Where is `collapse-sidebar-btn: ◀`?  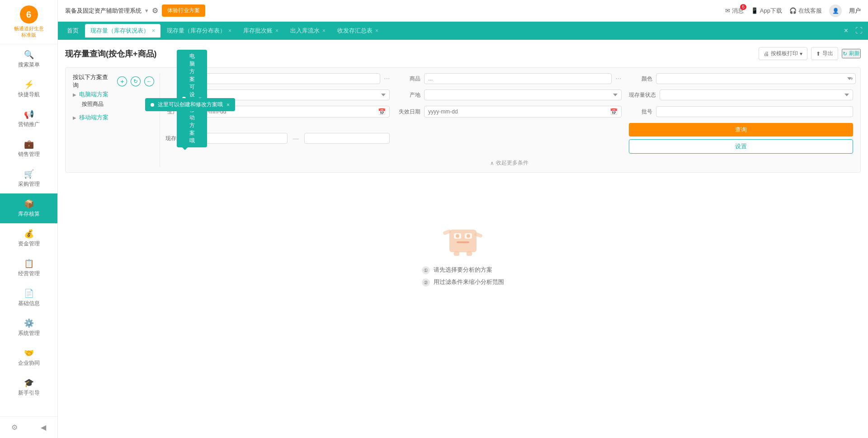
collapse-sidebar-btn: ◀ is located at coordinates (43, 428).